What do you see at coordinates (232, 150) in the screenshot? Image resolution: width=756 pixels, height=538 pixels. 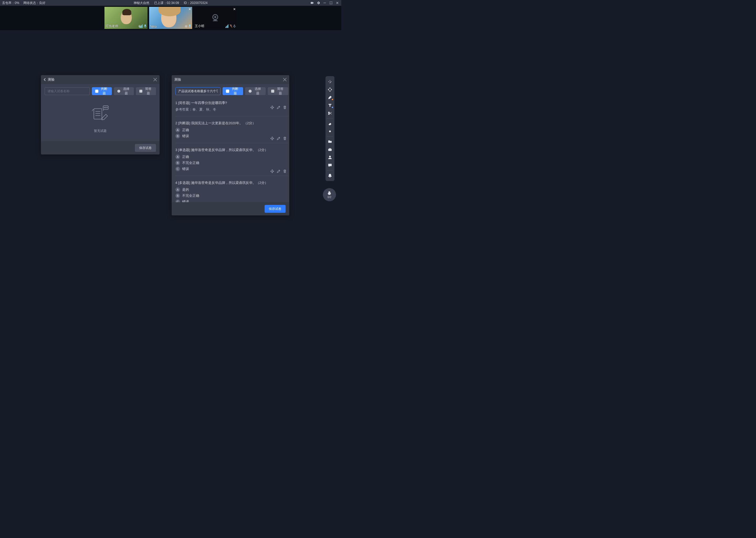 I see `question-list: 1 [简答题] 一年四季分别是哪四季? 参考答案：春、夏、秋、冬 2 [判断题]…` at bounding box center [232, 150].